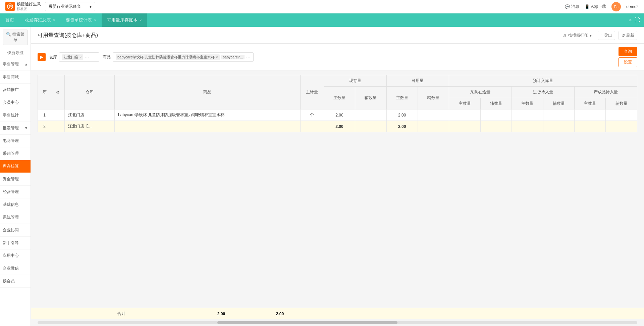  I want to click on logo-sub-text: 标准版, so click(29, 9).